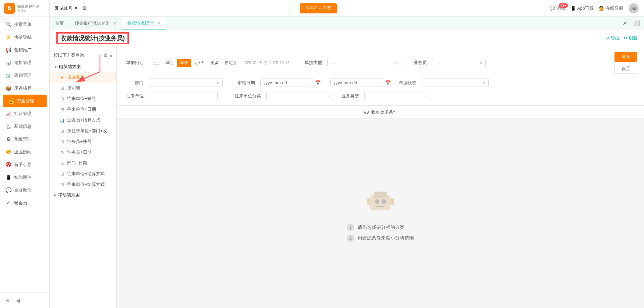 Image resolution: width=644 pixels, height=308 pixels. What do you see at coordinates (357, 83) in the screenshot?
I see `audit-date-end-input` at bounding box center [357, 83].